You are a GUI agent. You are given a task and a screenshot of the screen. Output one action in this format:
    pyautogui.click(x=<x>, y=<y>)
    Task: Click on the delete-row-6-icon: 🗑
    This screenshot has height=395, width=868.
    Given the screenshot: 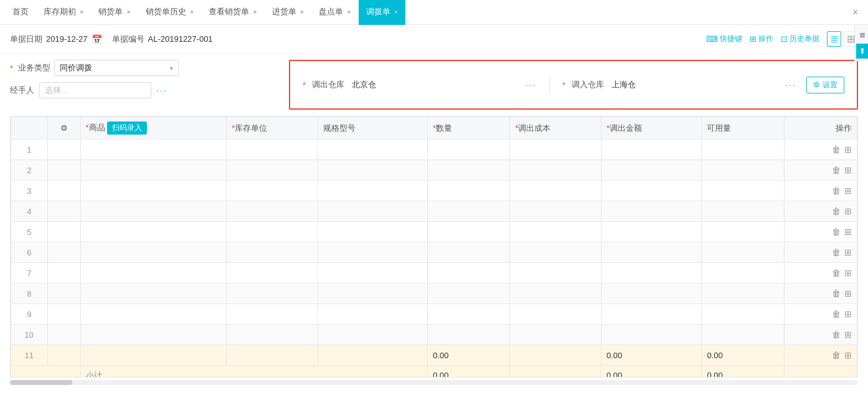 What is the action you would take?
    pyautogui.click(x=836, y=252)
    